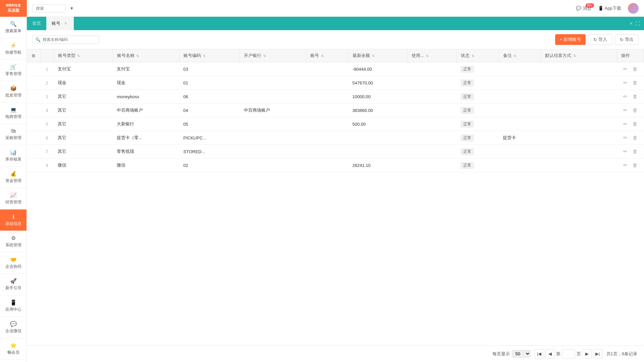 The image size is (644, 362). What do you see at coordinates (579, 56) in the screenshot?
I see `default-settlement-col-header: 默认结算方式 ⇅` at bounding box center [579, 56].